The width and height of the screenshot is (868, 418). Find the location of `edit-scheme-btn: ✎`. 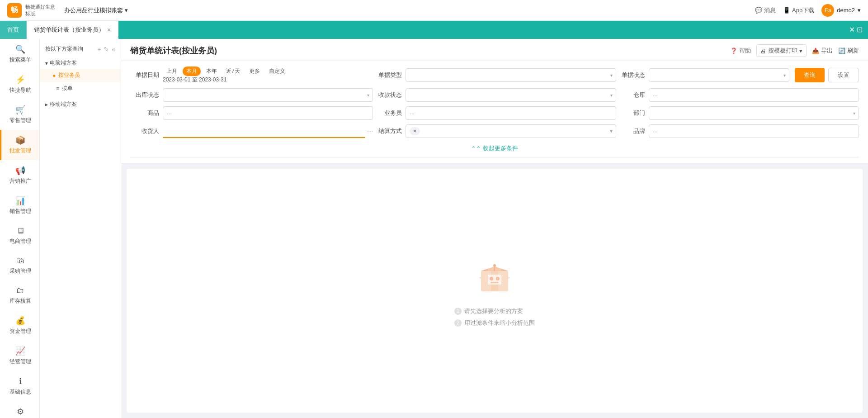

edit-scheme-btn: ✎ is located at coordinates (106, 49).